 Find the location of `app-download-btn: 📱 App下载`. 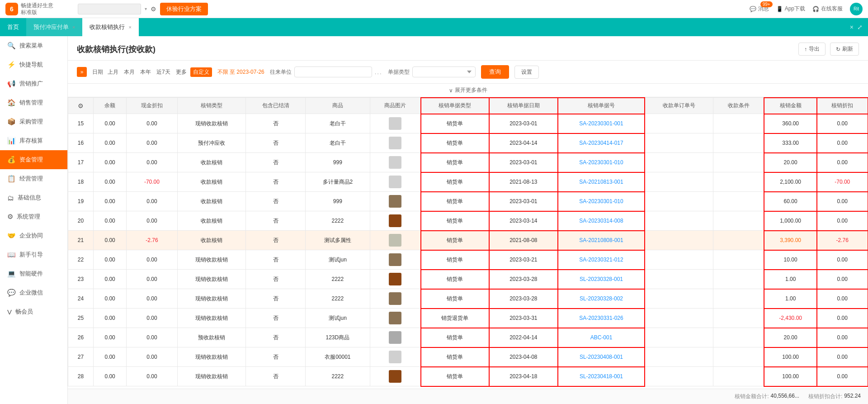

app-download-btn: 📱 App下载 is located at coordinates (791, 9).